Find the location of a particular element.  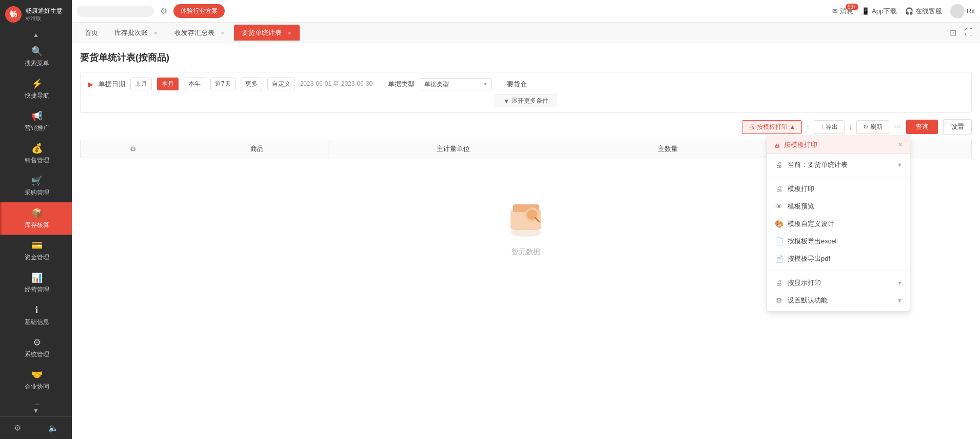

sidebar-item-finance: 💳 资金管理 is located at coordinates (36, 251).